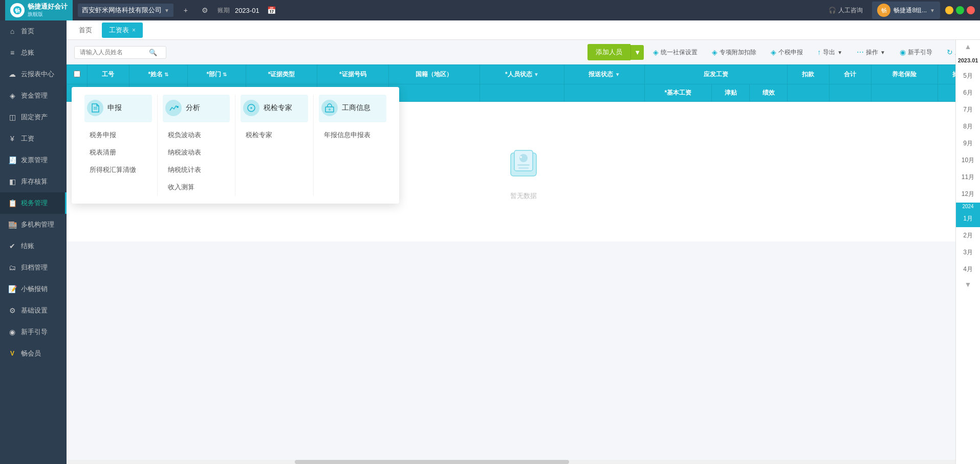 The image size is (980, 464). What do you see at coordinates (637, 52) in the screenshot?
I see `add-person-dropdown-button: ▼` at bounding box center [637, 52].